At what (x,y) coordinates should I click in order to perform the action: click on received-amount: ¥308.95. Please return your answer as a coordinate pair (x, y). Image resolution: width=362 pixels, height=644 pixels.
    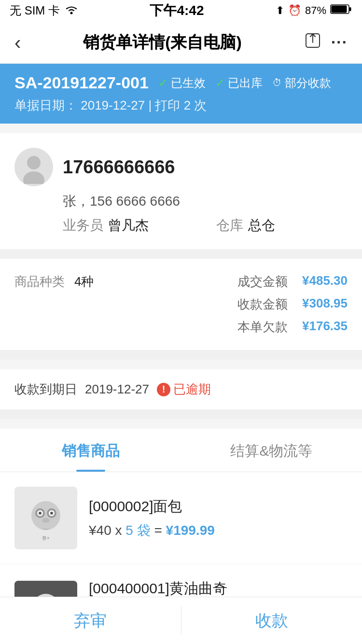
    Looking at the image, I should click on (325, 304).